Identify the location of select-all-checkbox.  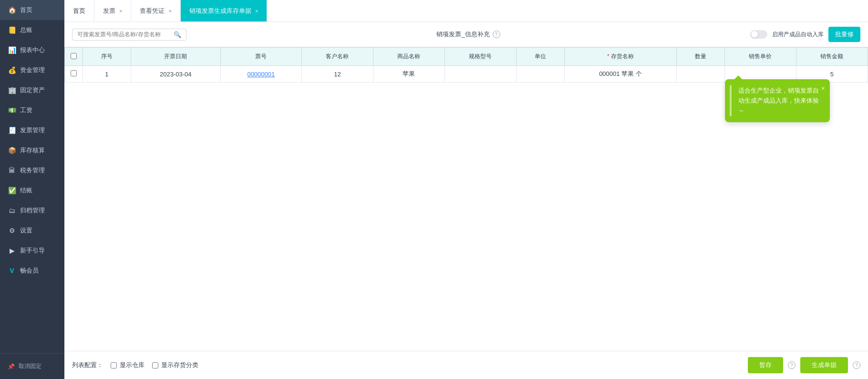
(73, 56).